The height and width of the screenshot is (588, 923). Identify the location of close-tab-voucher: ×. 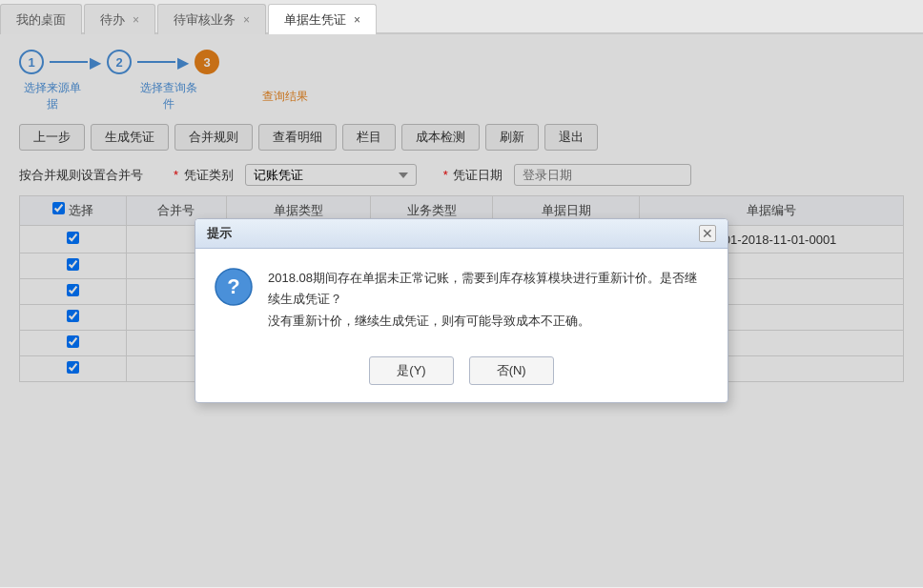
(357, 20).